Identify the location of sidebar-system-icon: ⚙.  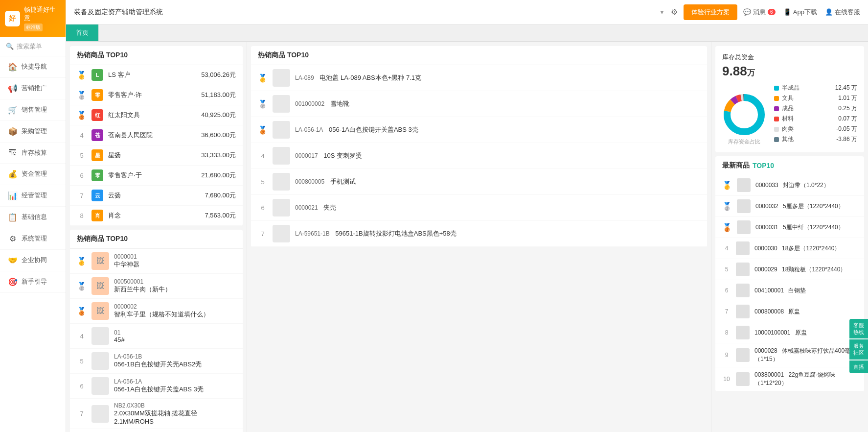
(13, 239).